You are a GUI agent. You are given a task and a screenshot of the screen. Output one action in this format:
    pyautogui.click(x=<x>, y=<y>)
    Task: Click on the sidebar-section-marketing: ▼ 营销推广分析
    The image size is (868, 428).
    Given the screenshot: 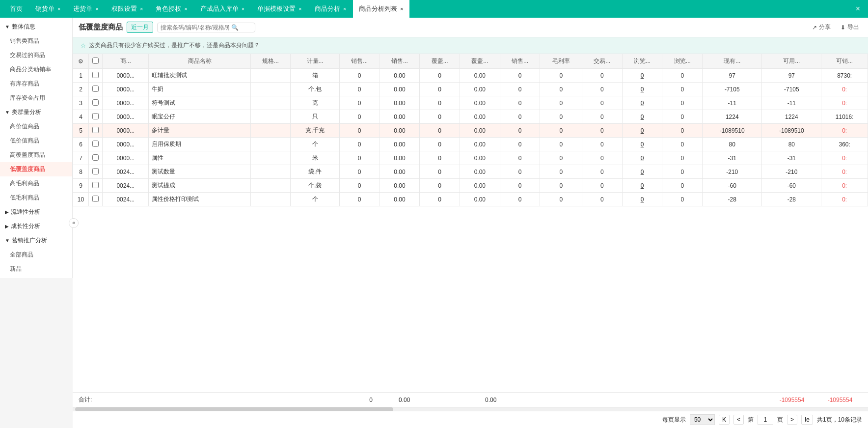 What is the action you would take?
    pyautogui.click(x=36, y=241)
    